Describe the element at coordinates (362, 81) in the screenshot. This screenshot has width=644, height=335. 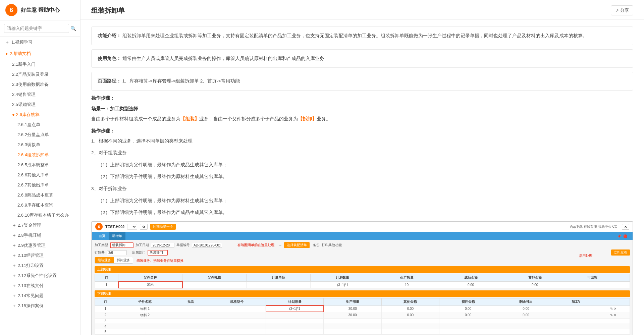
I see `path-block: 页面路径： 1、库存核算->库存管理->组装拆卸单 2、首页->常用功能` at that location.